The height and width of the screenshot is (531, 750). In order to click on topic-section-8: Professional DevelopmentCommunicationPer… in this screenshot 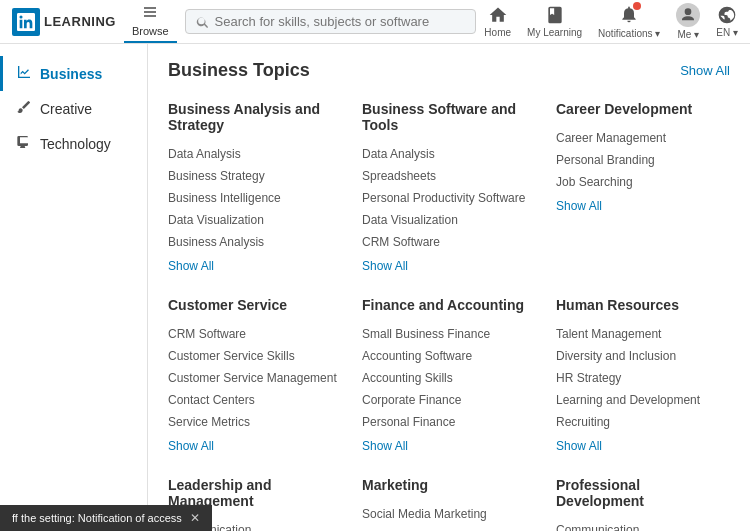, I will do `click(643, 504)`.